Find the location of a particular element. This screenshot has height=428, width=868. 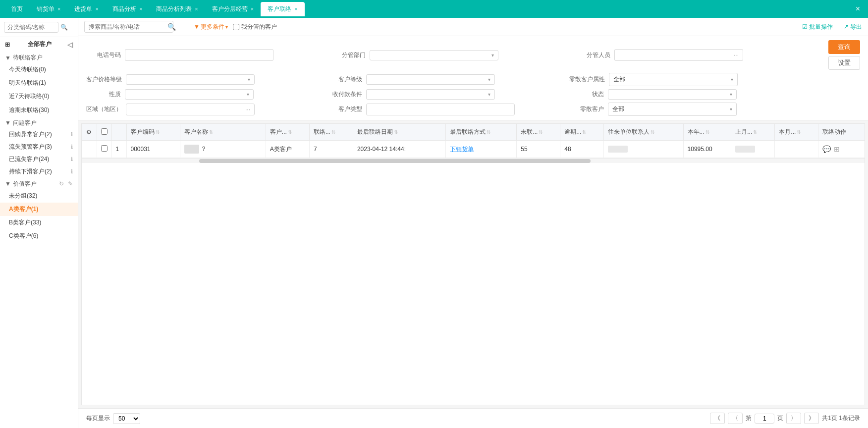

page-size-select: 50 100 200 is located at coordinates (127, 419).